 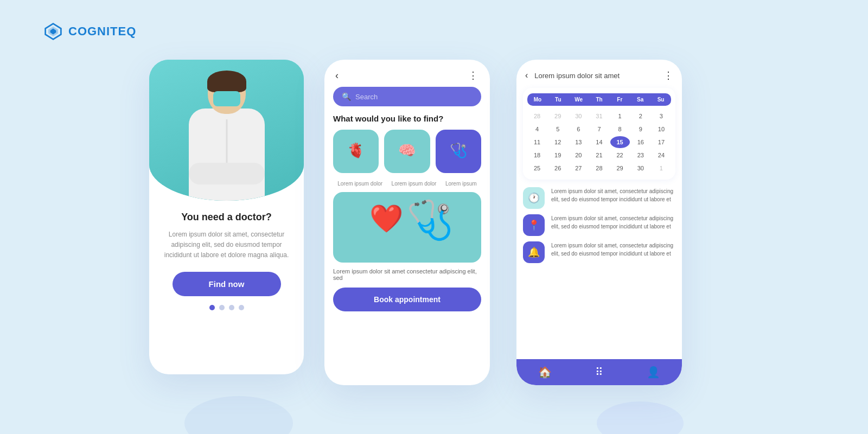 What do you see at coordinates (578, 142) in the screenshot?
I see `cal-cell-2-2: 13` at bounding box center [578, 142].